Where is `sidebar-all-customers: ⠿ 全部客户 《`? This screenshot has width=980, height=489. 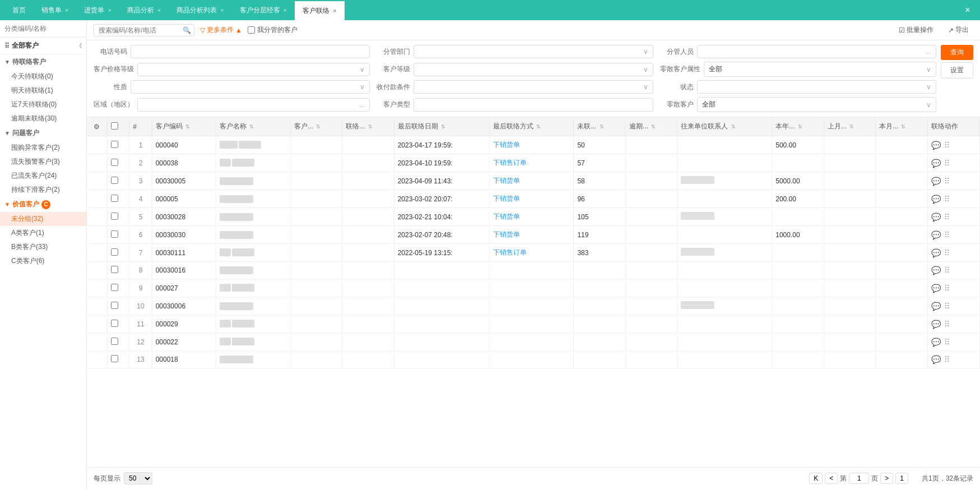
sidebar-all-customers: ⠿ 全部客户 《 is located at coordinates (43, 46).